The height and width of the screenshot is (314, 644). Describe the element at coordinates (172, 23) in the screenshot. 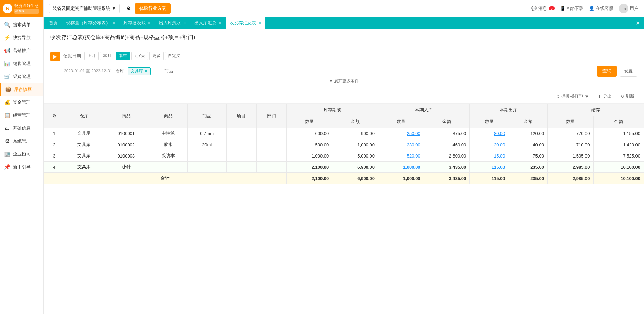

I see `tab-inout-flow: 出入库流水 ✕` at that location.